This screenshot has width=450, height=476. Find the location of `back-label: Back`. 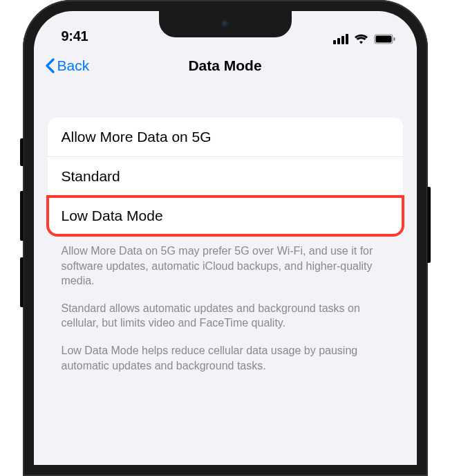

back-label: Back is located at coordinates (73, 66).